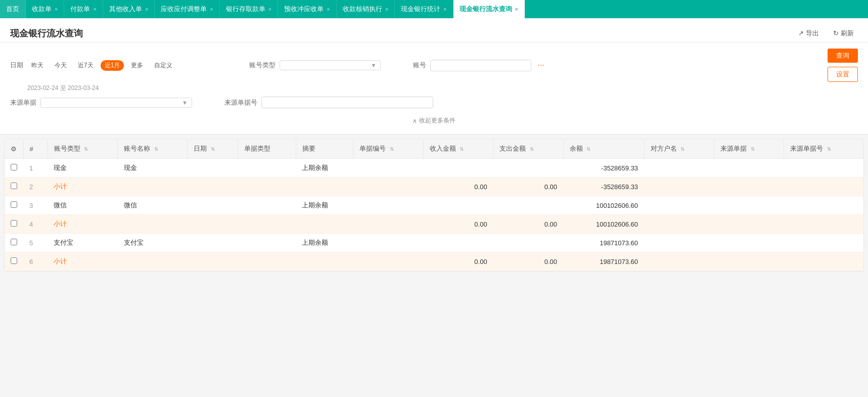 The height and width of the screenshot is (397, 868). What do you see at coordinates (434, 65) in the screenshot?
I see `filter-row-1: 日期 昨天 今天 近7天 近1月 更多 自定义 账号类型 ▼` at bounding box center [434, 65].